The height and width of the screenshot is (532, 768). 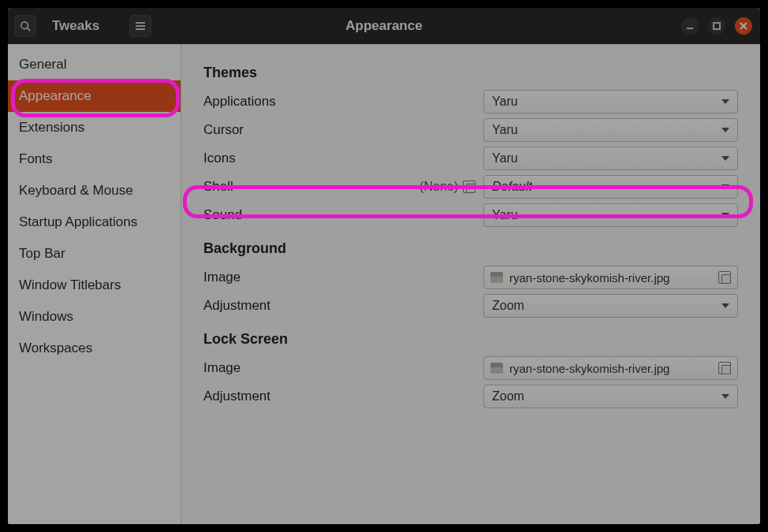 What do you see at coordinates (218, 187) in the screenshot?
I see `label-shell: Shell` at bounding box center [218, 187].